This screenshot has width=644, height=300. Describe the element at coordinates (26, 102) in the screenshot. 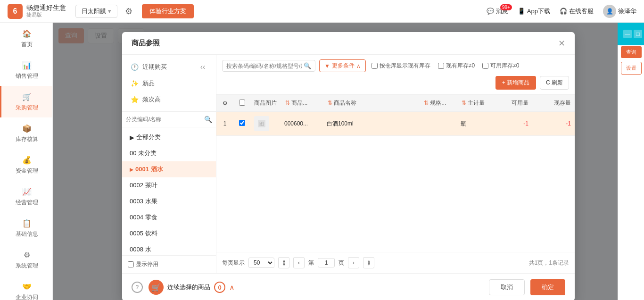

I see `sidebar-item-purchase: 🛒 采购管理` at that location.